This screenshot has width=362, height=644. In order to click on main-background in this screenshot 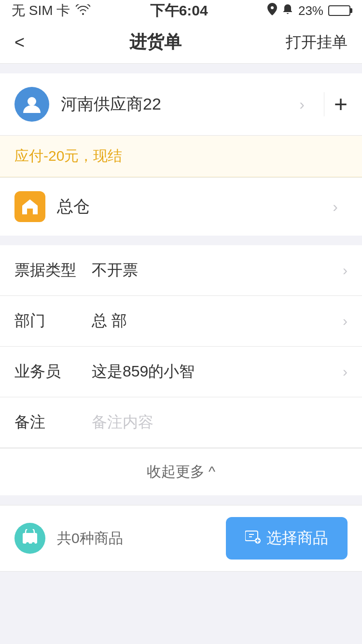, I will do `click(181, 608)`.